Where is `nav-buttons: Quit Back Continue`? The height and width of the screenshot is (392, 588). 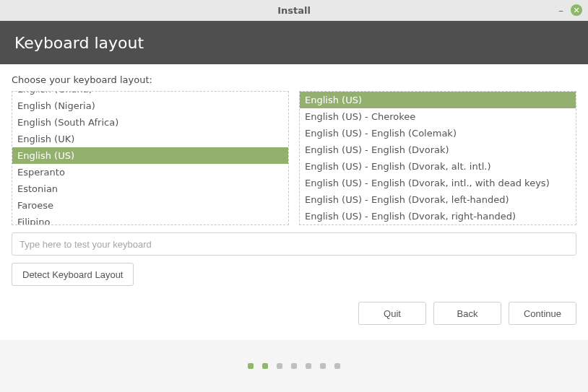 nav-buttons: Quit Back Continue is located at coordinates (294, 305).